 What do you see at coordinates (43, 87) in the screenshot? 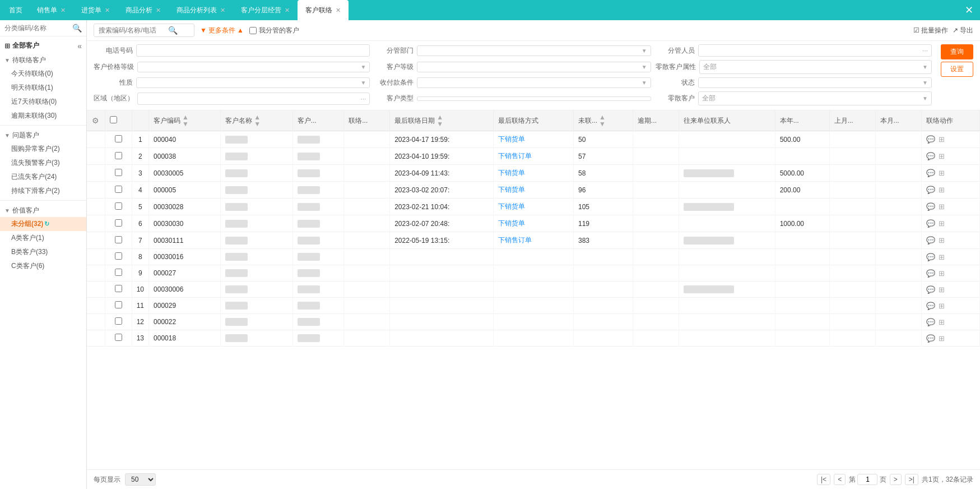
I see `sidebar-item-tomorrow: 明天待联络(1)` at bounding box center [43, 87].